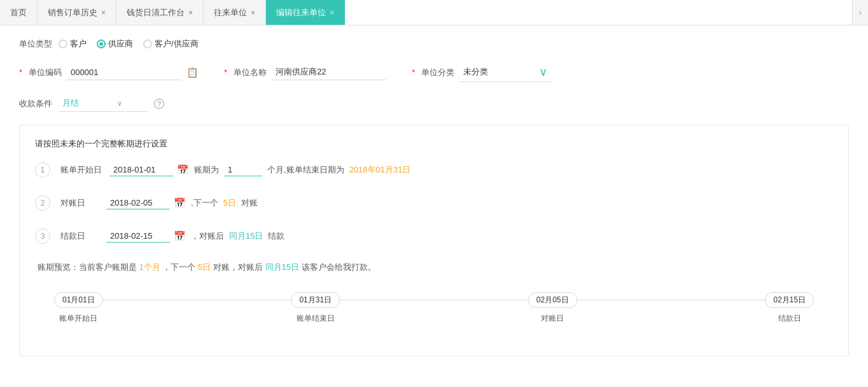 The height and width of the screenshot is (387, 868). What do you see at coordinates (230, 203) in the screenshot?
I see `step-2-highlight: 5日` at bounding box center [230, 203].